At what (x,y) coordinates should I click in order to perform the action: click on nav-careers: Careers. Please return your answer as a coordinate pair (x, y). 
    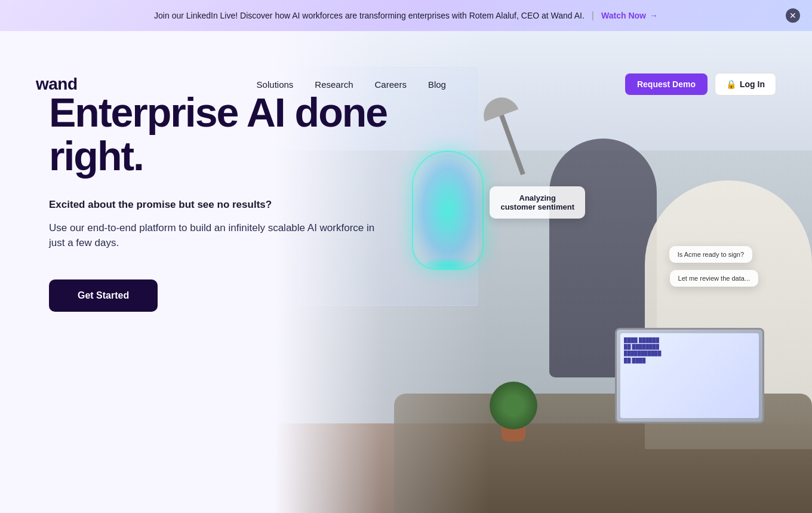
    Looking at the image, I should click on (390, 85).